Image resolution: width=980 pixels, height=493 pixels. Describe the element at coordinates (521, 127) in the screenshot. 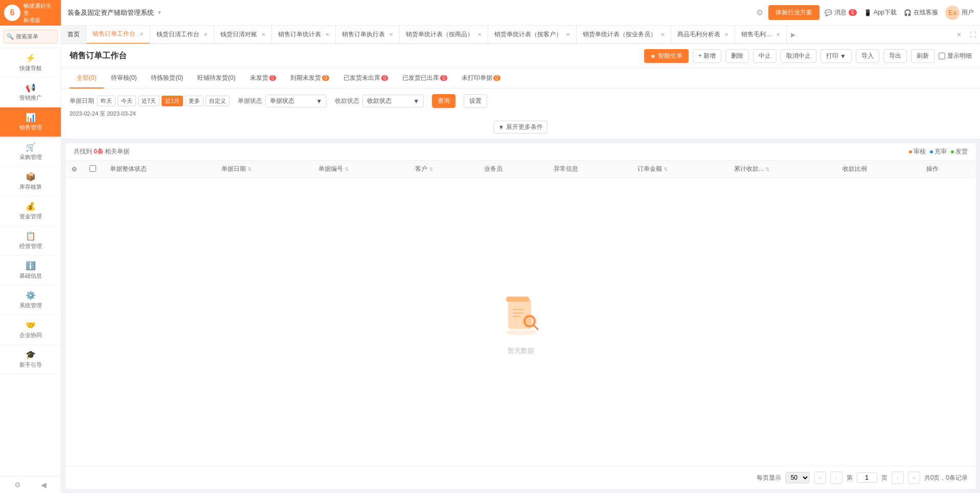

I see `expand-more-button: ▼ 展开更多条件` at that location.